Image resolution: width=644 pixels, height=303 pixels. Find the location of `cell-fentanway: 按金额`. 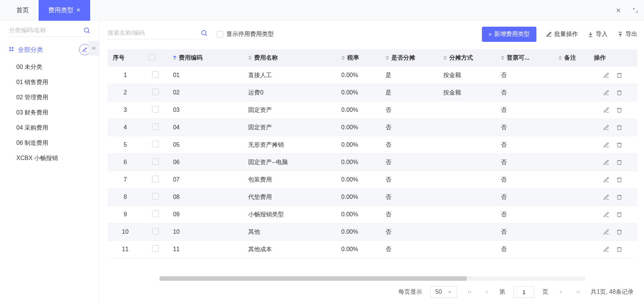

cell-fentanway: 按金额 is located at coordinates (467, 93).